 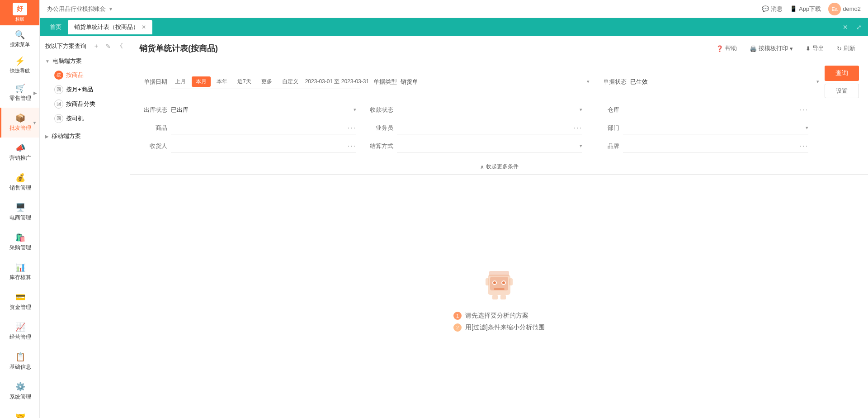 What do you see at coordinates (248, 110) in the screenshot?
I see `filter-out-status: 出库状态 已出库 ▾` at bounding box center [248, 110].